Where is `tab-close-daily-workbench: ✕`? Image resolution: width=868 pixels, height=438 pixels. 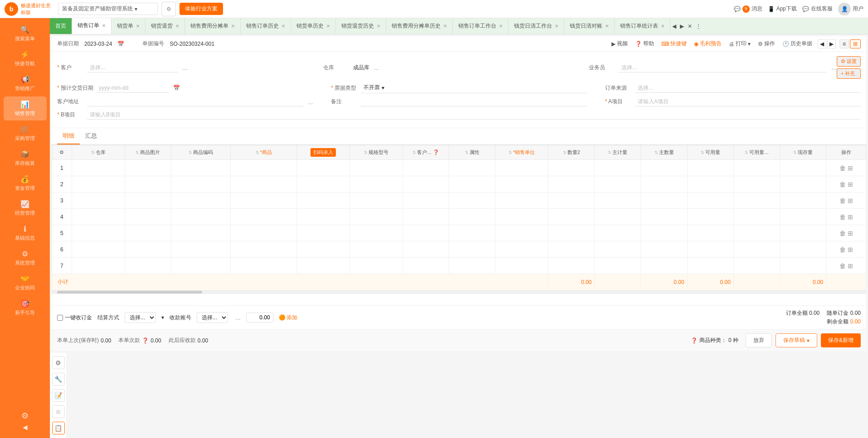 tab-close-daily-workbench: ✕ is located at coordinates (557, 26).